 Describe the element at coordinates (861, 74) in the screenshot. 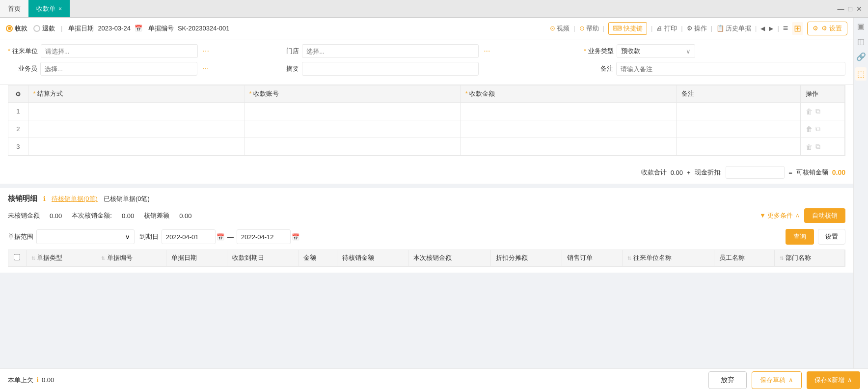

I see `sidebar-icon-4: ⬚` at that location.